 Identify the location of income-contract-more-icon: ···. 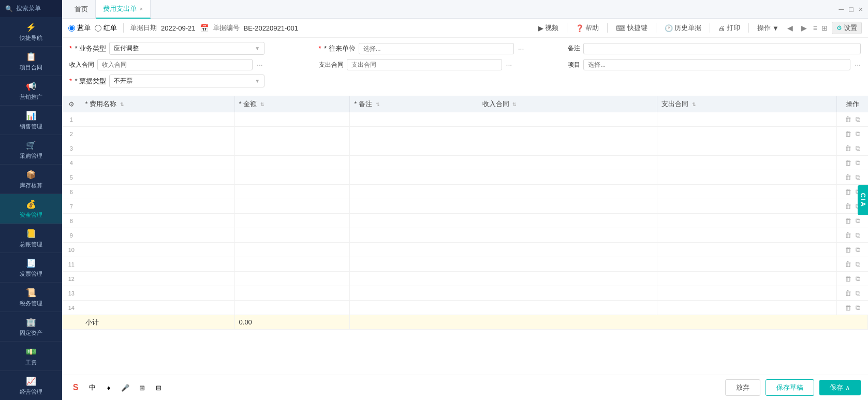
(260, 65).